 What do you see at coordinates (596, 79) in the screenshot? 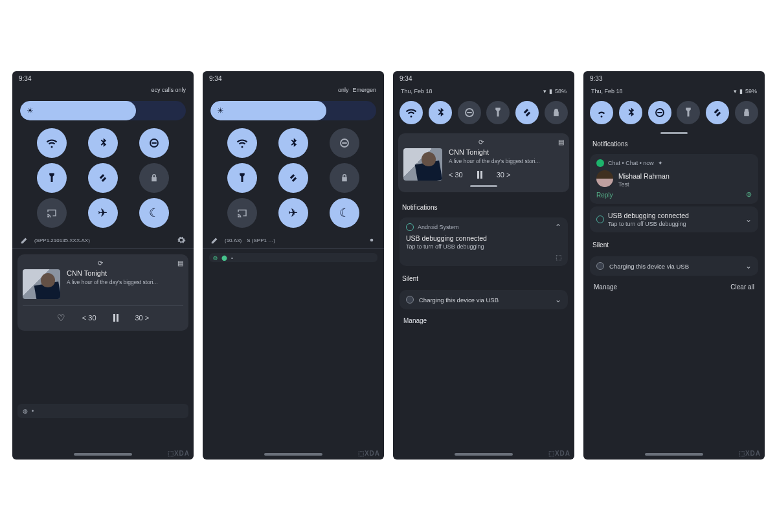
I see `clock-time: 9:33` at bounding box center [596, 79].